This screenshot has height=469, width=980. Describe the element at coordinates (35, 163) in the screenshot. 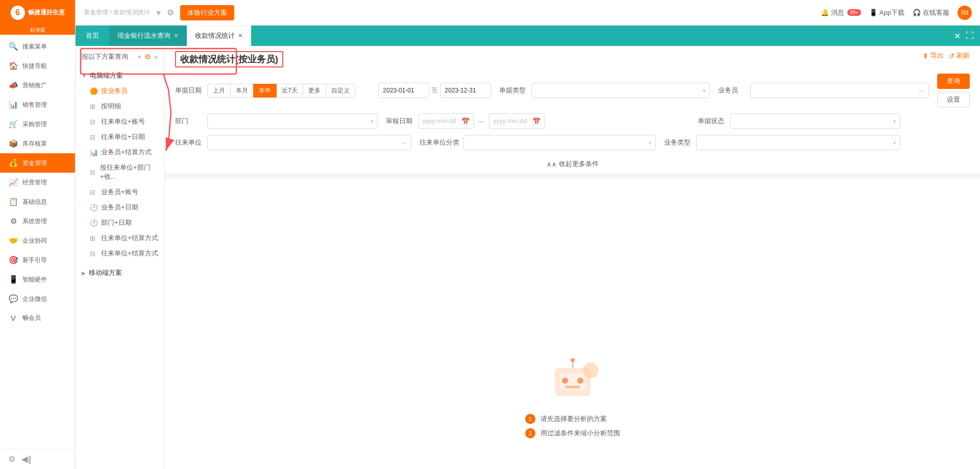

I see `sidebar-item-label: 资金管理` at that location.